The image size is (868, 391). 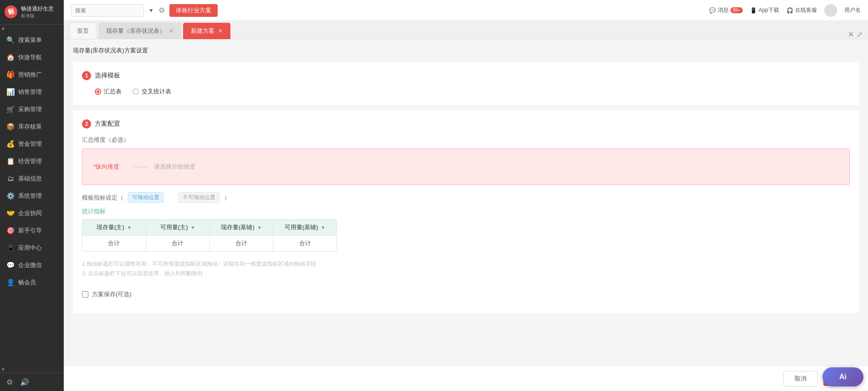 What do you see at coordinates (220, 31) in the screenshot?
I see `tab-new-plan-close-icon: ✕` at bounding box center [220, 31].